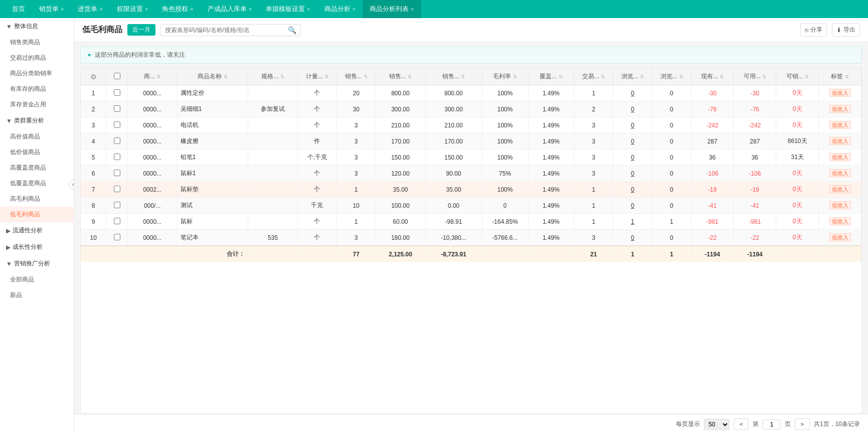 This screenshot has width=868, height=434. I want to click on col-header-settings: ⚙, so click(93, 77).